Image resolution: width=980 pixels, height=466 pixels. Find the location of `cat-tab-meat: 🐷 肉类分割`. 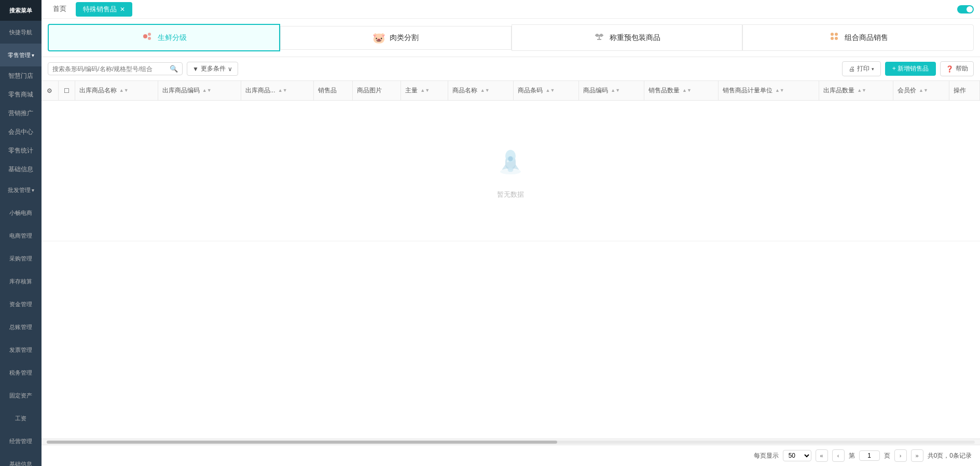

cat-tab-meat: 🐷 肉类分割 is located at coordinates (396, 38).